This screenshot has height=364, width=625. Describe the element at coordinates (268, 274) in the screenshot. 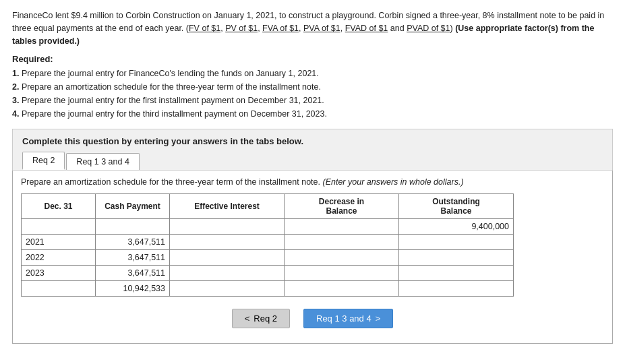

I see `table-row-2023: 2023 3,647,511` at that location.